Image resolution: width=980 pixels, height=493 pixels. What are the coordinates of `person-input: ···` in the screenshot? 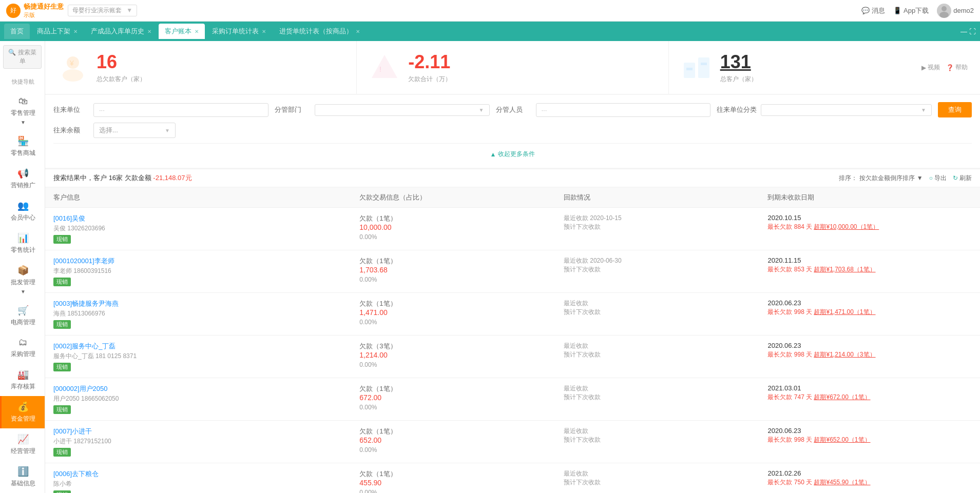 It's located at (623, 110).